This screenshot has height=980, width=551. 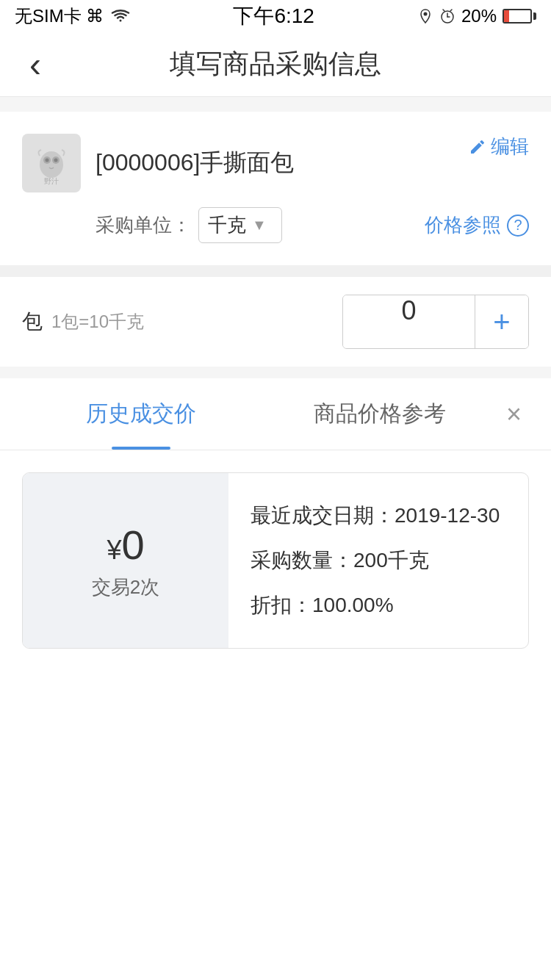 I want to click on svg-text: 野汁, so click(x=51, y=181).